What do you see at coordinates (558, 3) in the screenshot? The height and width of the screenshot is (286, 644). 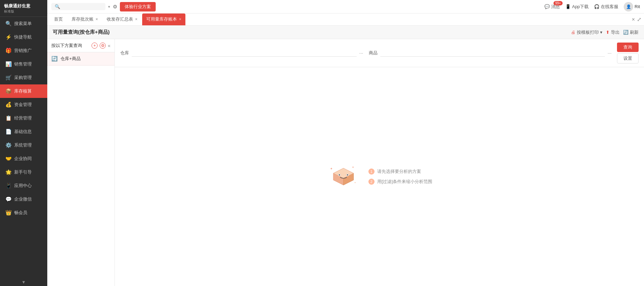 I see `message-badge: 99+` at bounding box center [558, 3].